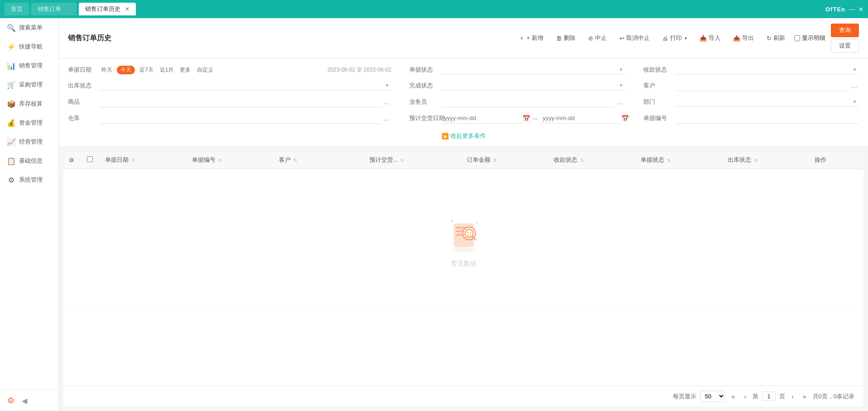  I want to click on delivery-date-from, so click(482, 118).